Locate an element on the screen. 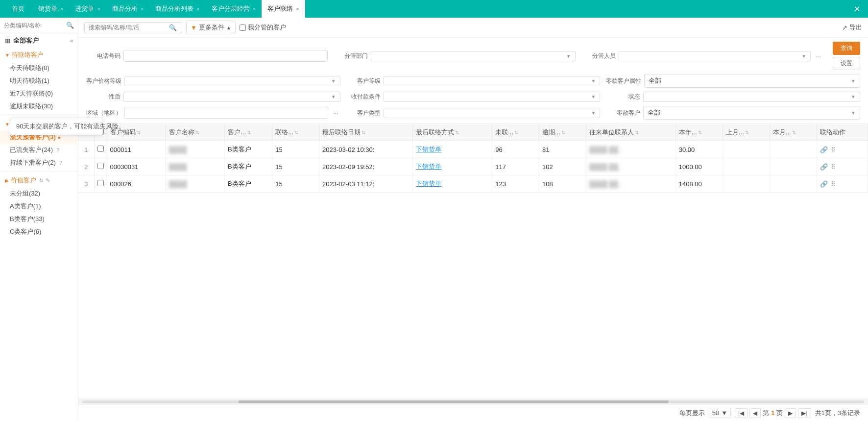  tab-customer-contact: 客户联络 × is located at coordinates (283, 9).